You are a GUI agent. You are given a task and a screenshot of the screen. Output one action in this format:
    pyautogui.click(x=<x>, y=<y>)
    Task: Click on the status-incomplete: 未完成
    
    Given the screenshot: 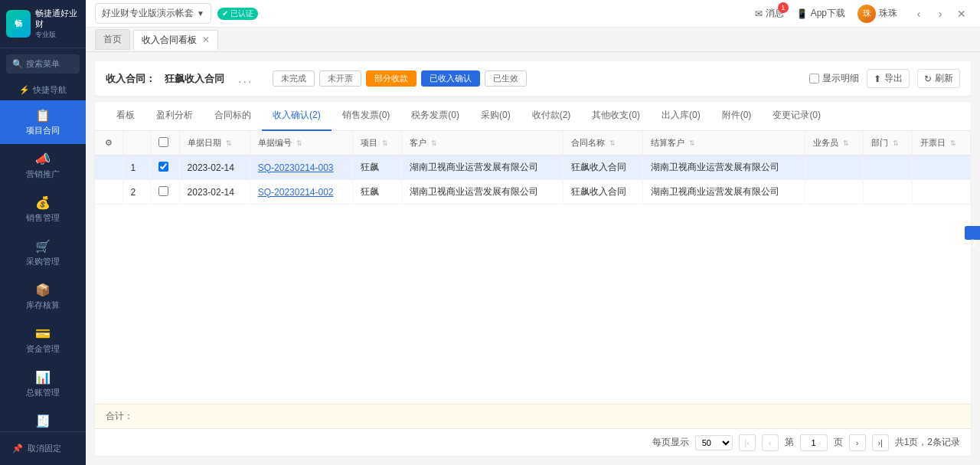 What is the action you would take?
    pyautogui.click(x=294, y=78)
    